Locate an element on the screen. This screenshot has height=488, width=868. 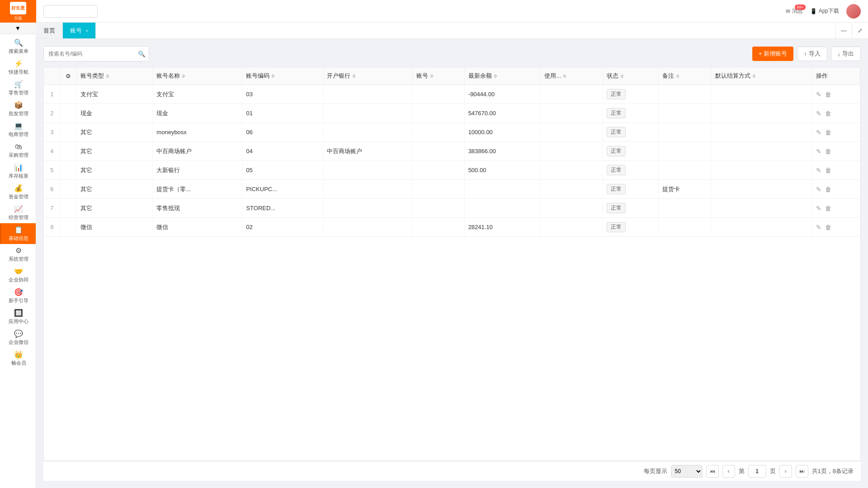
col-settings: ⚙ is located at coordinates (68, 76).